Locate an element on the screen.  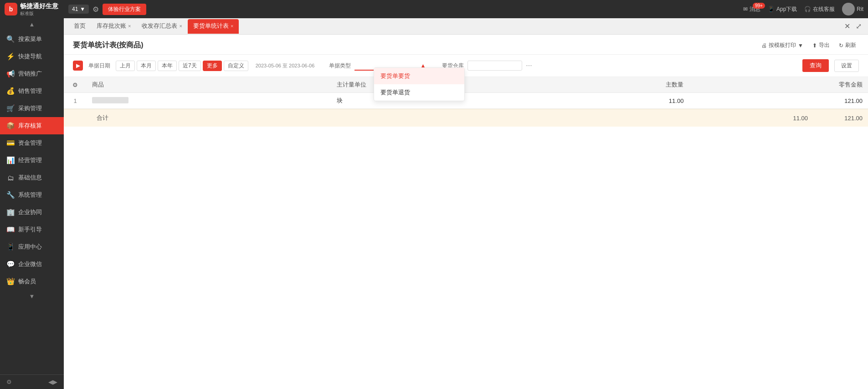
sidebar-item-sales: 💰 销售管理 is located at coordinates (32, 91).